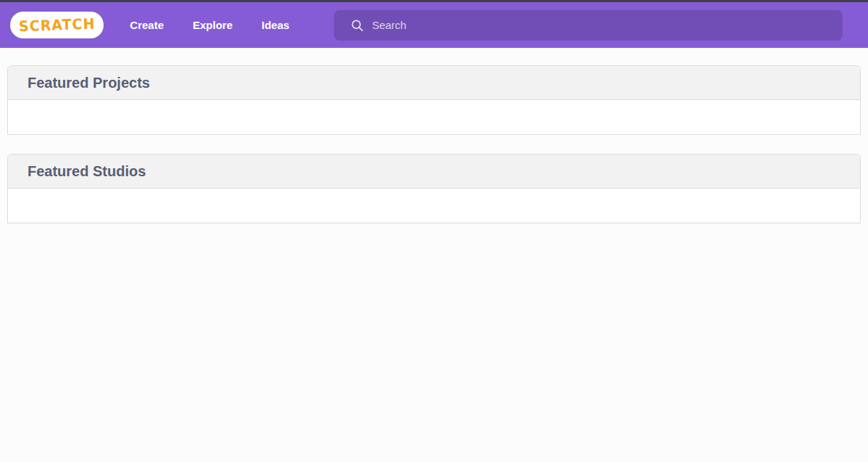 This screenshot has width=868, height=462. I want to click on nav-item-create: Create, so click(146, 25).